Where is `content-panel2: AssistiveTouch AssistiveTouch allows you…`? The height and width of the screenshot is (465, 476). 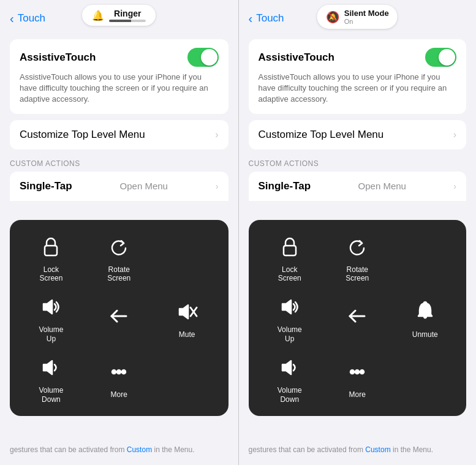 content-panel2: AssistiveTouch AssistiveTouch allows you… is located at coordinates (358, 94).